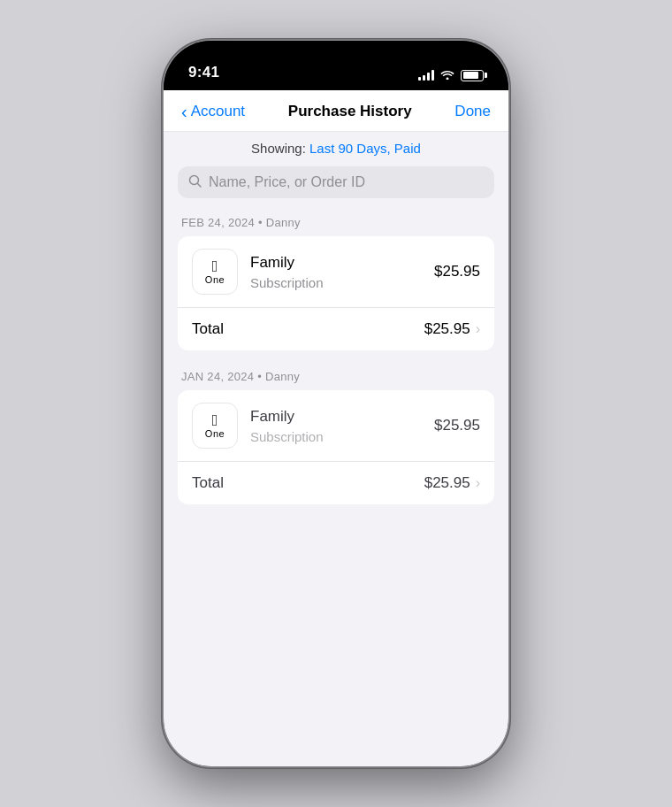 The width and height of the screenshot is (672, 807). What do you see at coordinates (447, 75) in the screenshot?
I see `wifi-icon` at bounding box center [447, 75].